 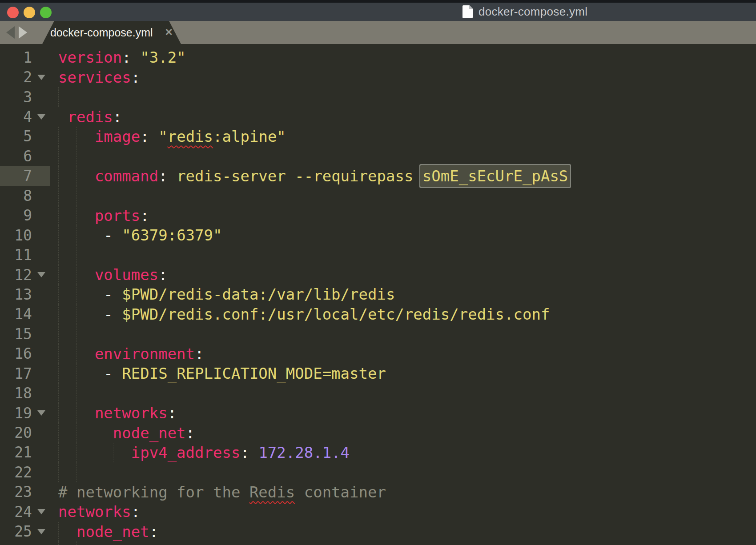 What do you see at coordinates (403, 57) in the screenshot?
I see `code-text: version: "3.2"` at bounding box center [403, 57].